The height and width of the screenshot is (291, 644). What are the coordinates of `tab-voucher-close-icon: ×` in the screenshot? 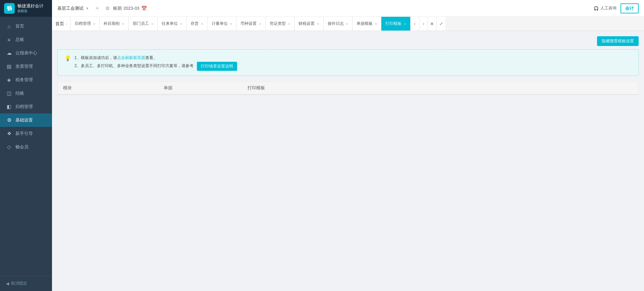 It's located at (289, 24).